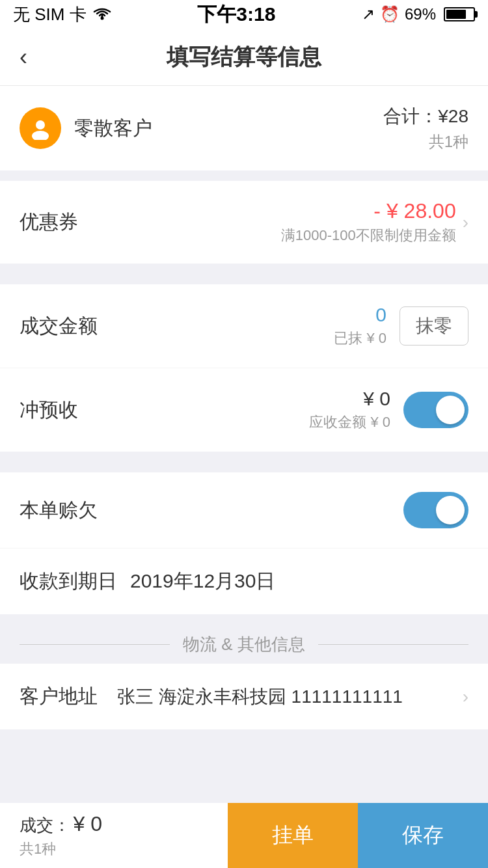 The image size is (488, 868). I want to click on status-time: 下午3:18, so click(236, 14).